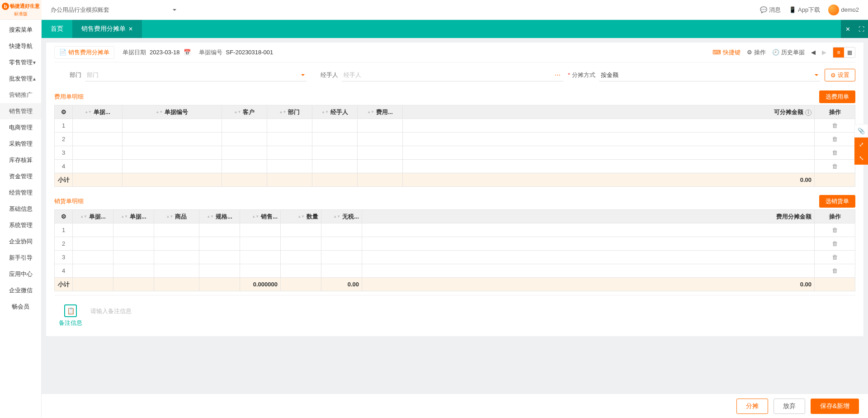 This screenshot has height=418, width=868. I want to click on operate-button: ⚙操作, so click(756, 52).